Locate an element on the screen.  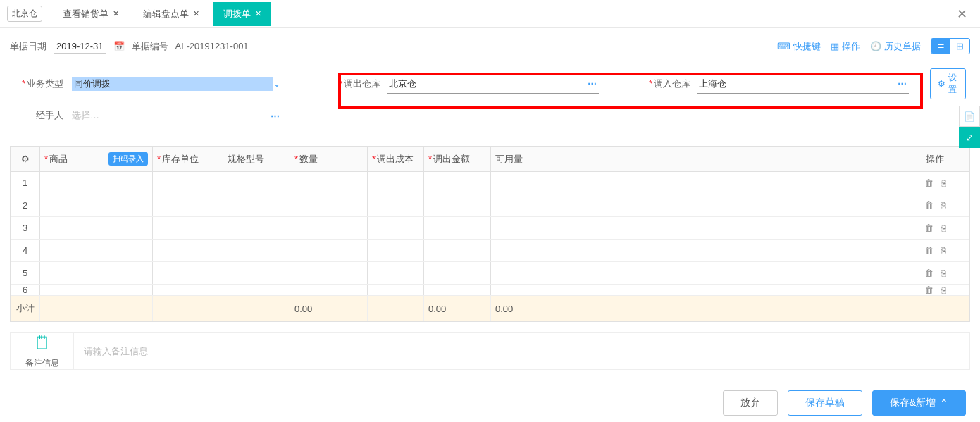
side-tools: 📄 ⤢ is located at coordinates (969, 127).